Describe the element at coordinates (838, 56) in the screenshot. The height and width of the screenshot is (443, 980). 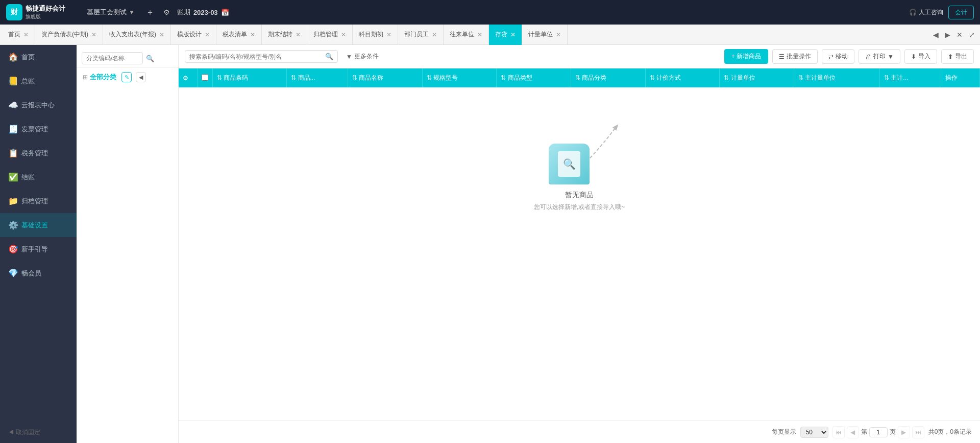
I see `move-button: ⇄ 移动` at that location.